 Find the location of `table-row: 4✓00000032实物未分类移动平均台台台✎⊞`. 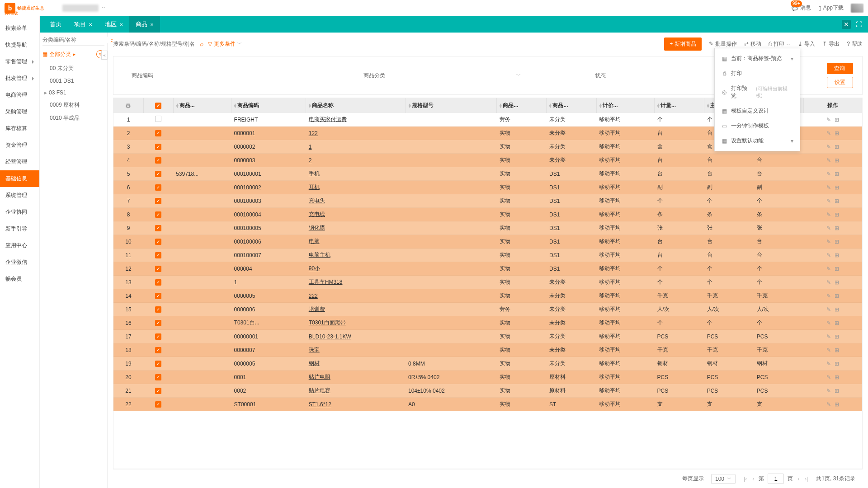

table-row: 4✓00000032实物未分类移动平均台台台✎⊞ is located at coordinates (488, 160).